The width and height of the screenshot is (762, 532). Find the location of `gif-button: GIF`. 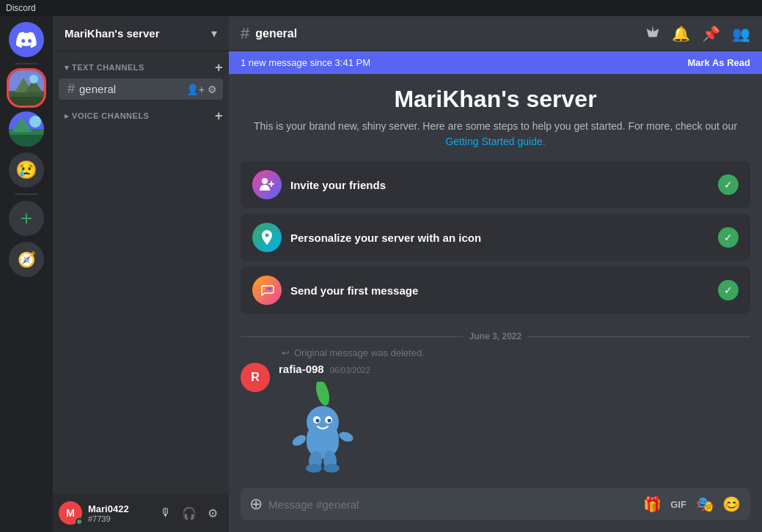

gif-button: GIF is located at coordinates (678, 504).